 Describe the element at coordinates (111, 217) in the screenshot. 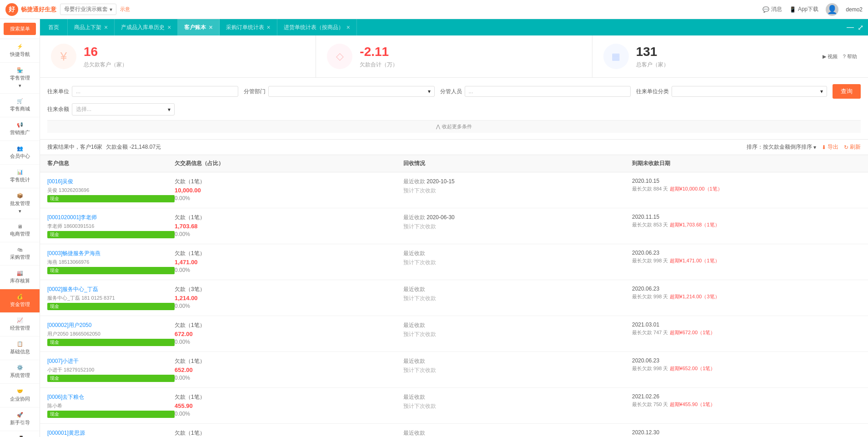

I see `customer-name-1: [0001020001]李老师` at that location.